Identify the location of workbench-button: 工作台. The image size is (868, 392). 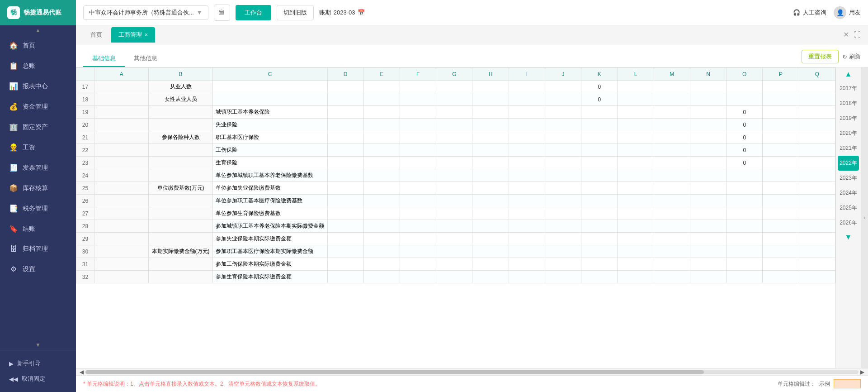
(253, 13).